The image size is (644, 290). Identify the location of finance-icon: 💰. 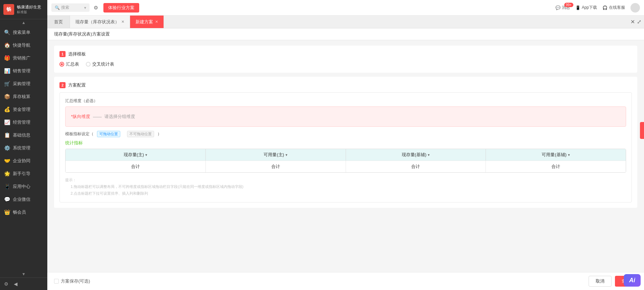
(7, 110).